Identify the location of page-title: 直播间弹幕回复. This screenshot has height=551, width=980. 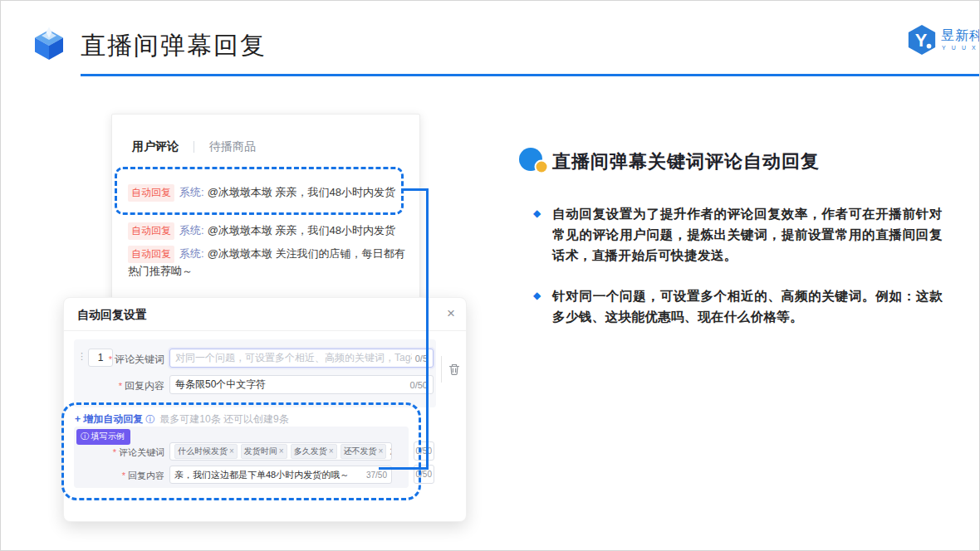
(174, 46).